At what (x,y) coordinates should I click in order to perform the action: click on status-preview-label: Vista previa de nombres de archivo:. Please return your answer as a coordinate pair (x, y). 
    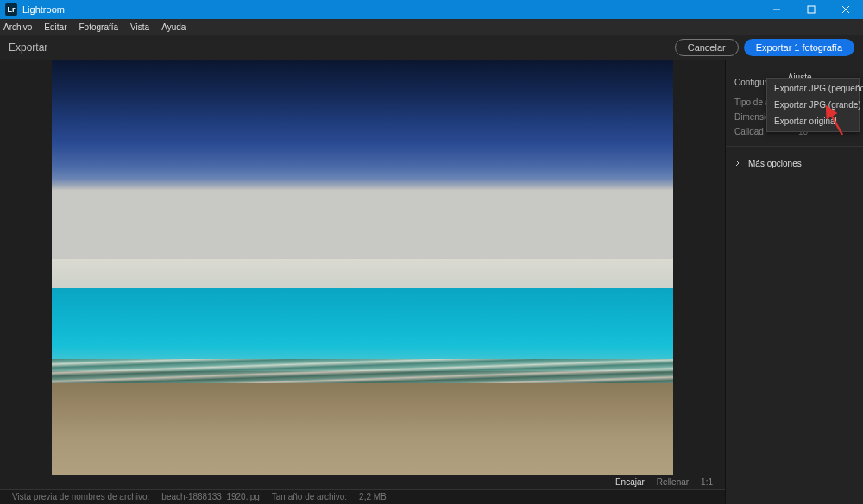
    Looking at the image, I should click on (81, 497).